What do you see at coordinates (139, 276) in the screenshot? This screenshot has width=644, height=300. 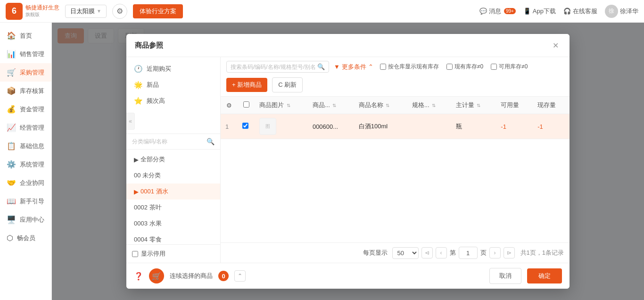 I see `help-icon: ❓` at bounding box center [139, 276].